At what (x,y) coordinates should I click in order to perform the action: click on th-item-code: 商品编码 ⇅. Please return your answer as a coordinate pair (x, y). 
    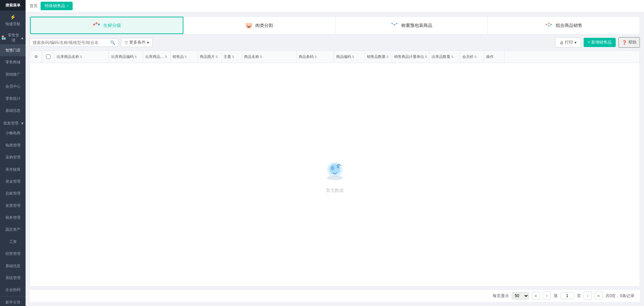
    Looking at the image, I should click on (349, 57).